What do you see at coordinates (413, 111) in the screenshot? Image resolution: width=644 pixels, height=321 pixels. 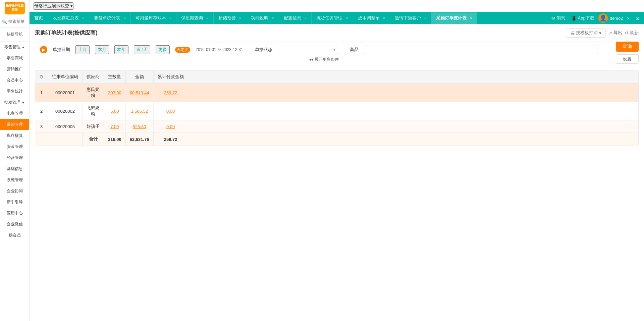 I see `cell-empty` at bounding box center [413, 111].